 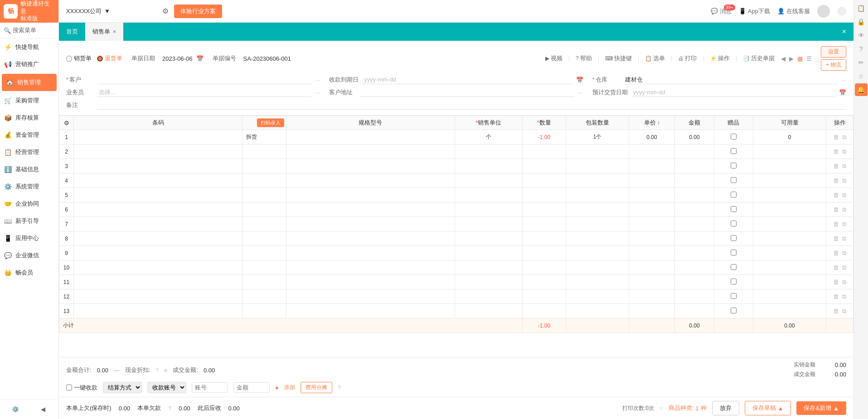 I want to click on sidebar-item-guide: 📖 新手引导, so click(x=29, y=221).